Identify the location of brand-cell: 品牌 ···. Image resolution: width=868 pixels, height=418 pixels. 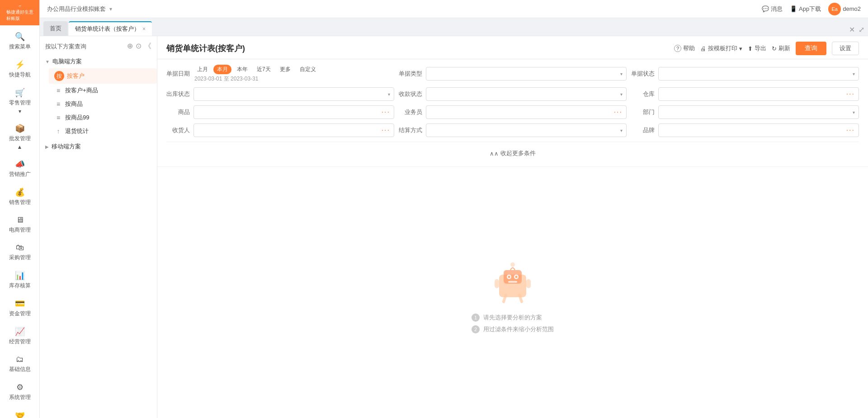
(745, 130).